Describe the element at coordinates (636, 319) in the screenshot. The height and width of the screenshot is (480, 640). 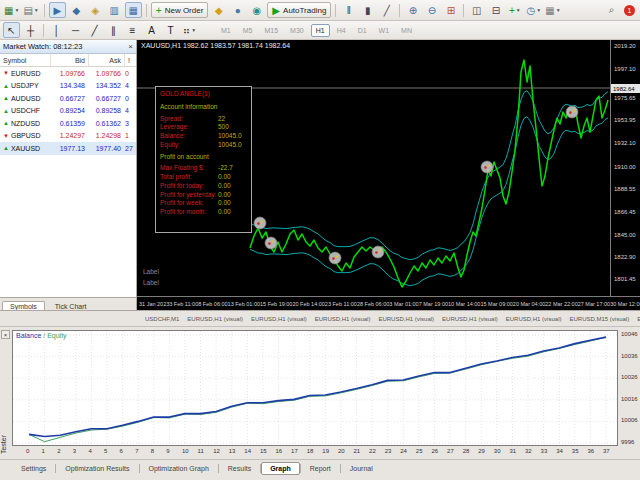
I see `chart-tab: EURUSC` at that location.